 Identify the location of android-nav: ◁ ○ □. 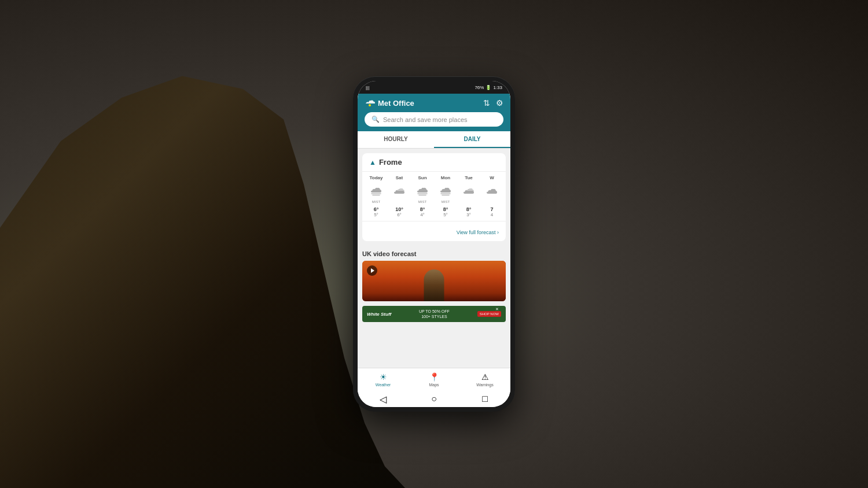
(434, 399).